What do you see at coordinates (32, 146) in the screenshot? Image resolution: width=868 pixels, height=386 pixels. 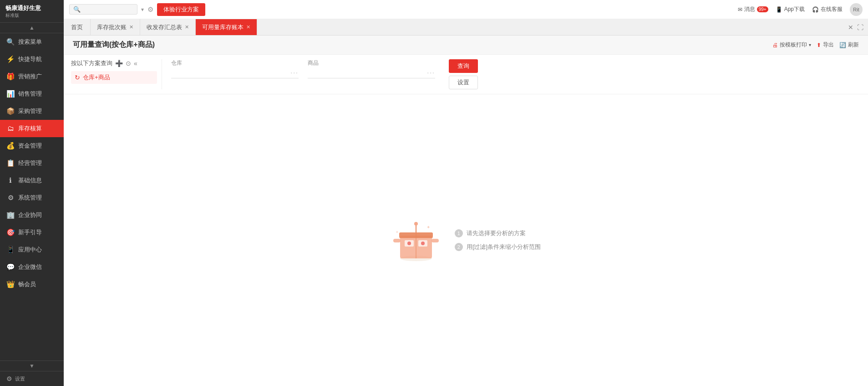 I see `sidebar-item-finance: 💰 资金管理` at bounding box center [32, 146].